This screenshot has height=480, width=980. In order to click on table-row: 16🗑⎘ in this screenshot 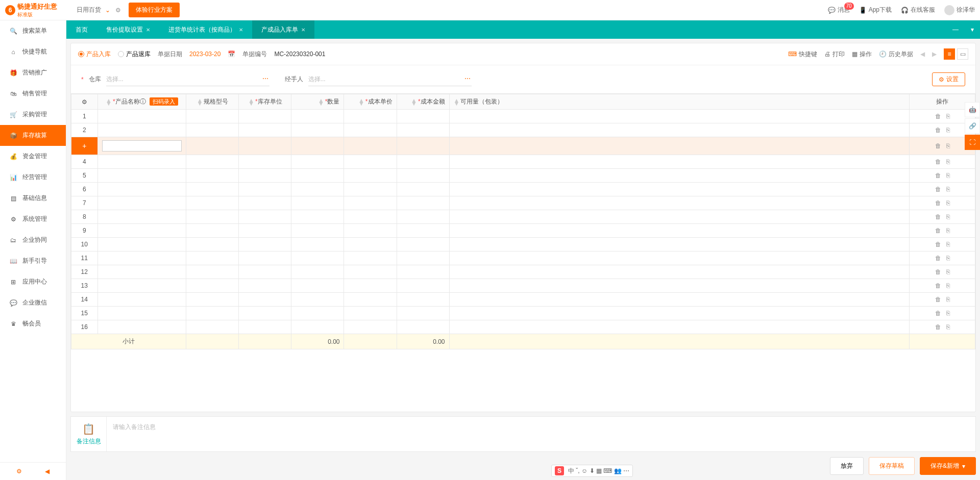, I will do `click(524, 327)`.